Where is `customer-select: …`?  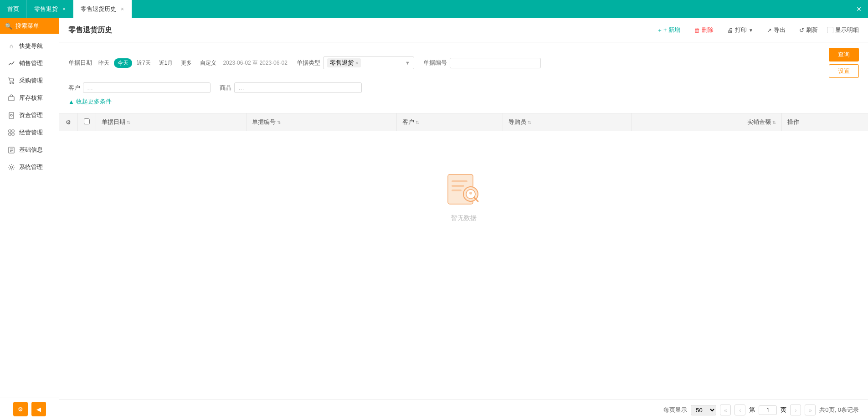
customer-select: … is located at coordinates (147, 87).